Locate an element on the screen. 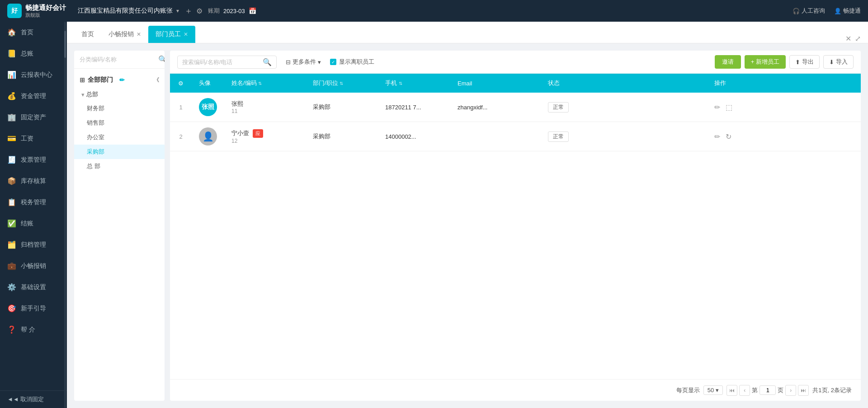  edit-icon-2: ✏ is located at coordinates (717, 136).